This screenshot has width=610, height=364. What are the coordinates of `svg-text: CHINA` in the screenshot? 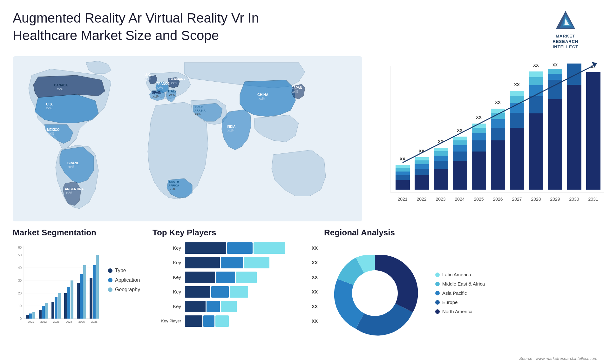 It's located at (263, 95).